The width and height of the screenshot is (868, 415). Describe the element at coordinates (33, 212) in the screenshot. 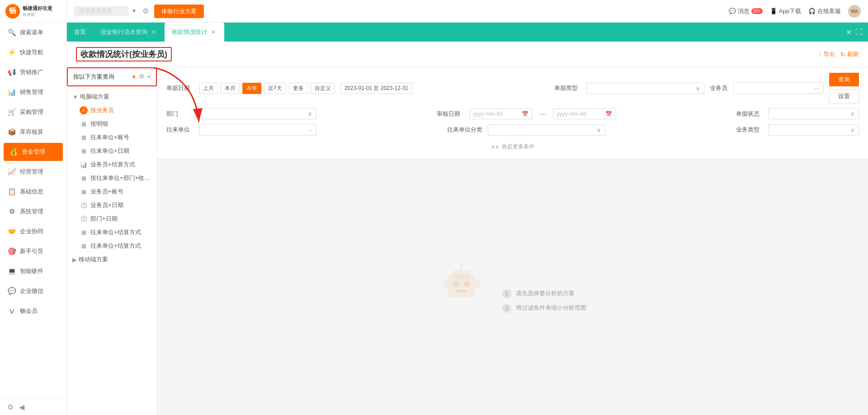

I see `sidebar-item-system: ⚙ 系统管理` at that location.